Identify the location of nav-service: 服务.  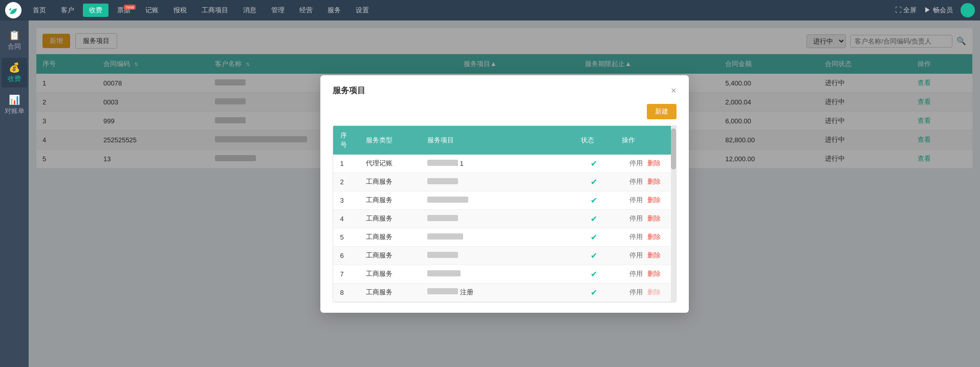
(334, 10).